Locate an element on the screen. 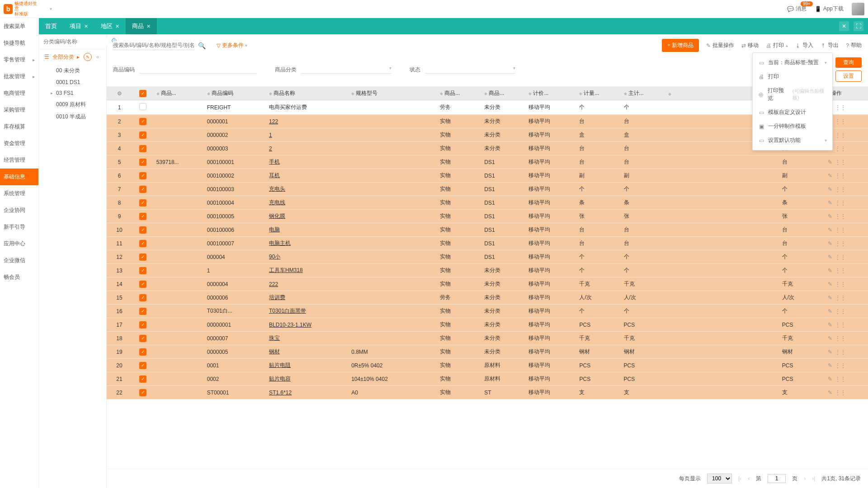 The width and height of the screenshot is (868, 488). tree-node: 0009 原材料 is located at coordinates (77, 105).